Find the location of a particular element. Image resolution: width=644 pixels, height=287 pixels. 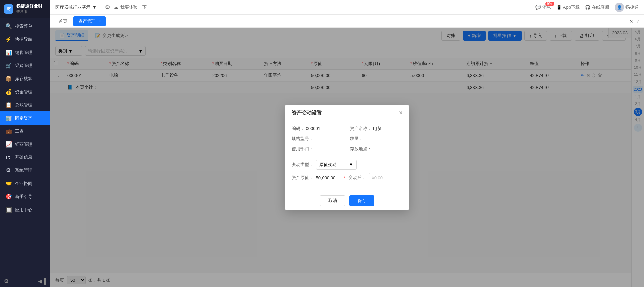

asset-change-modal: 资产变动设置 × 编码： 000001 资产名称： 电脑 is located at coordinates (347, 158).